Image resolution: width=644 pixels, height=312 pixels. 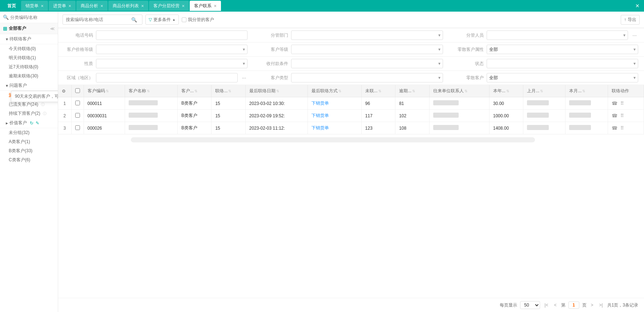 What do you see at coordinates (635, 35) in the screenshot?
I see `manager-dots: ···` at bounding box center [635, 35].